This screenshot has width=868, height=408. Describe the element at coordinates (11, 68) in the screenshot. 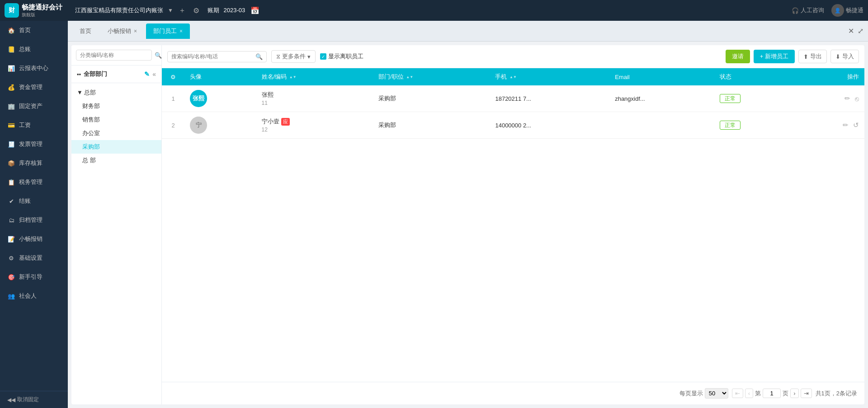

I see `reports-icon: 📊` at that location.